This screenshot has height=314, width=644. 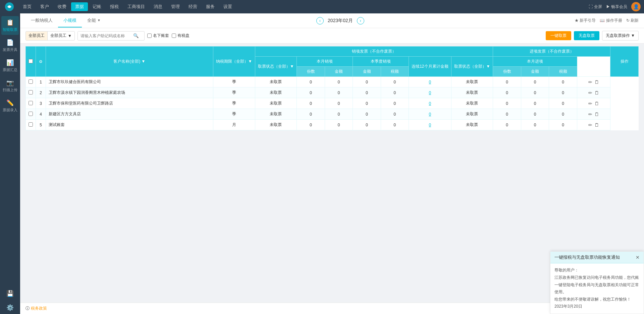 I want to click on nav-manage: 管理, so click(x=175, y=7).